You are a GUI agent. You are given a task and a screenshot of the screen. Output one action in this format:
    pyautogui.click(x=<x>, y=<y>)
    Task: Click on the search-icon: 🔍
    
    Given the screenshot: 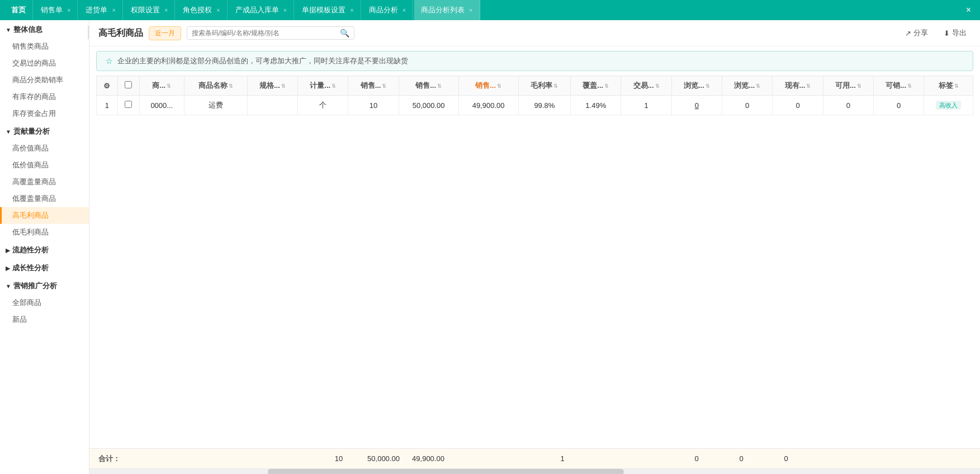 What is the action you would take?
    pyautogui.click(x=344, y=33)
    